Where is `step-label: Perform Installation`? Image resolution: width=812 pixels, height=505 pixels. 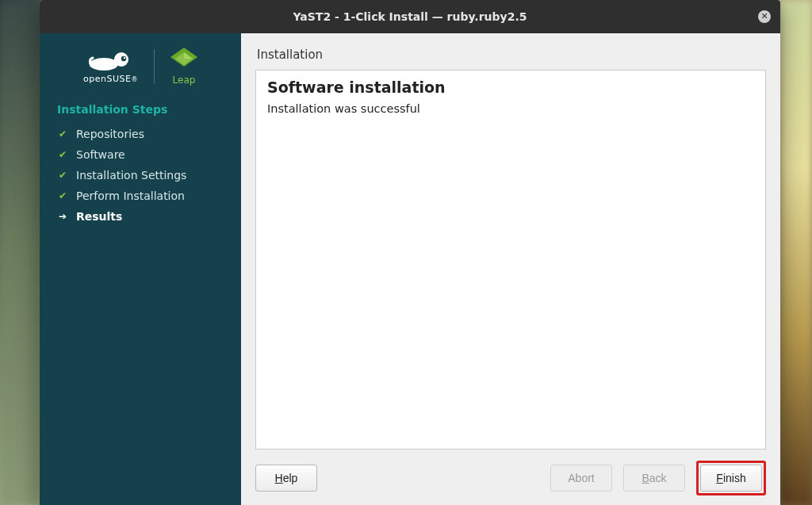 step-label: Perform Installation is located at coordinates (130, 196).